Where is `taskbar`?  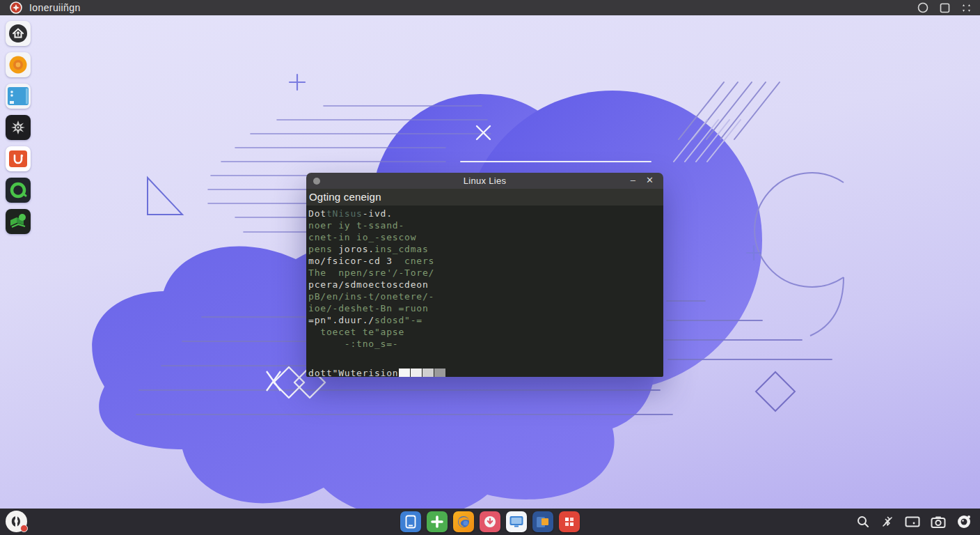
taskbar is located at coordinates (490, 522).